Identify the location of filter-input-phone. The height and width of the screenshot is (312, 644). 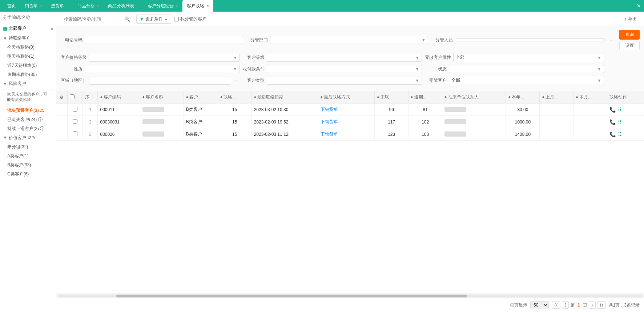
(164, 40).